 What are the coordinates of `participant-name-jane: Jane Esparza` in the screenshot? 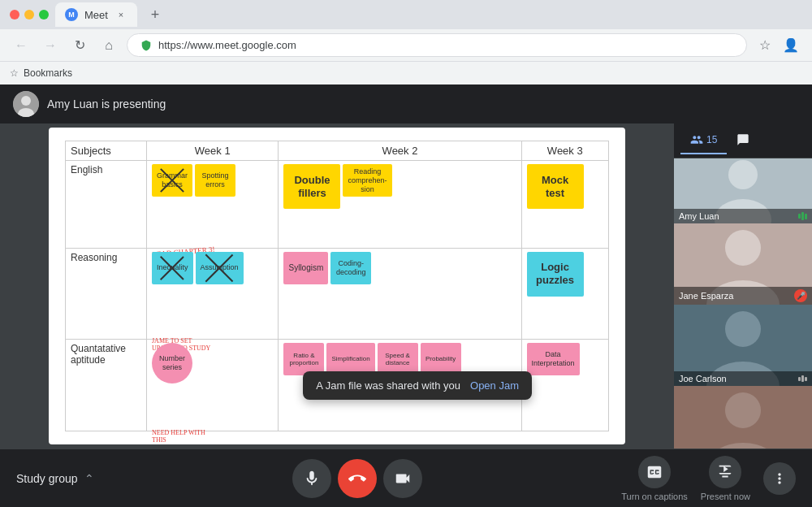 It's located at (706, 296).